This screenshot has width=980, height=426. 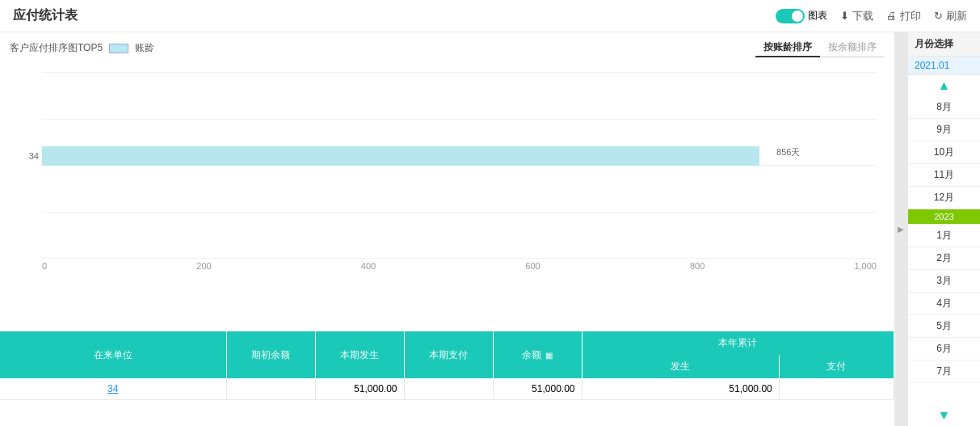 What do you see at coordinates (537, 355) in the screenshot?
I see `th-balance: 余额 ▦` at bounding box center [537, 355].